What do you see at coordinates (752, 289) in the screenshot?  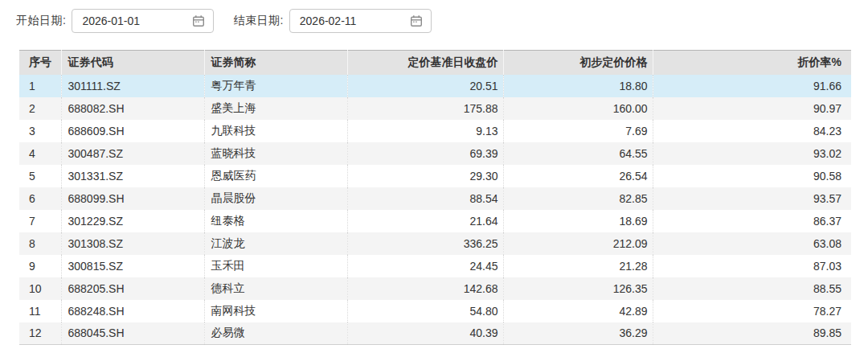 I see `cell-discount_rate: 88.55` at bounding box center [752, 289].